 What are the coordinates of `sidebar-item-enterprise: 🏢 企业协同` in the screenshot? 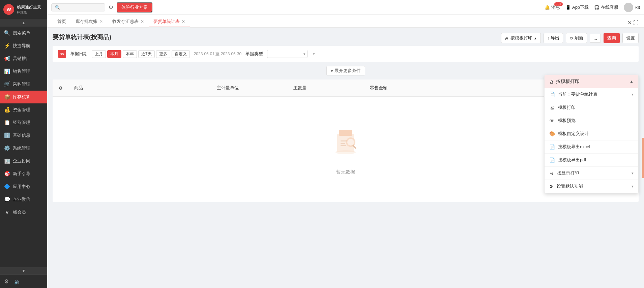 It's located at (24, 161).